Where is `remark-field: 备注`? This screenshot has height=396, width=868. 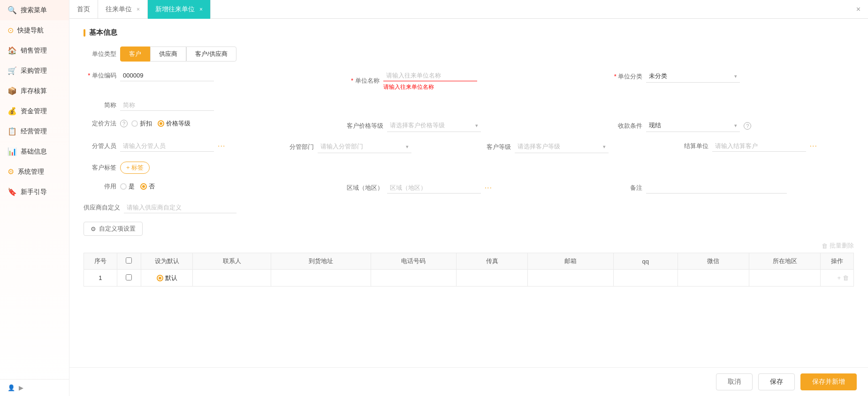 remark-field: 备注 is located at coordinates (732, 188).